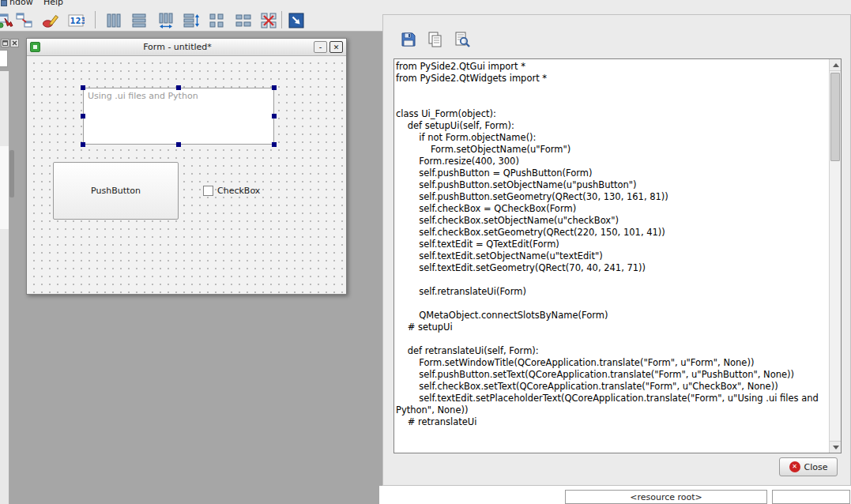 The image size is (851, 504). Describe the element at coordinates (6, 21) in the screenshot. I see `edit-widgets-icon` at that location.